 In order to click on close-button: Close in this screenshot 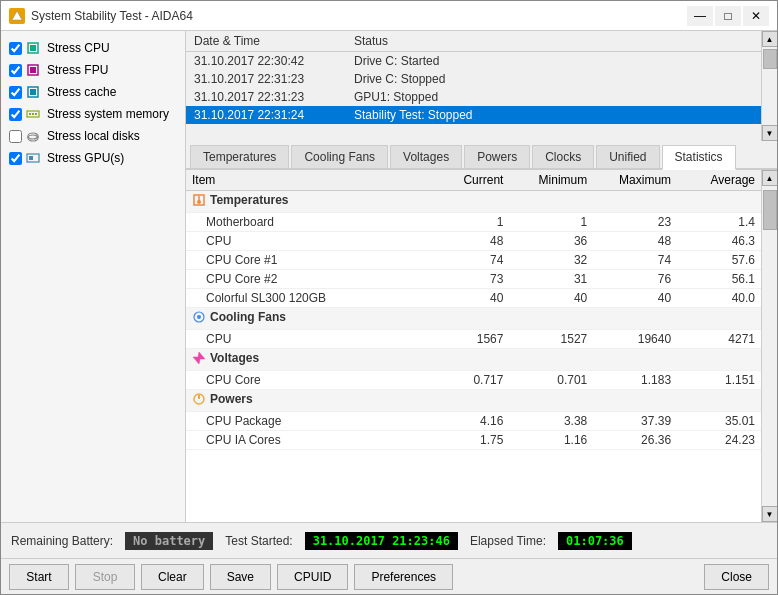, I will do `click(736, 577)`.